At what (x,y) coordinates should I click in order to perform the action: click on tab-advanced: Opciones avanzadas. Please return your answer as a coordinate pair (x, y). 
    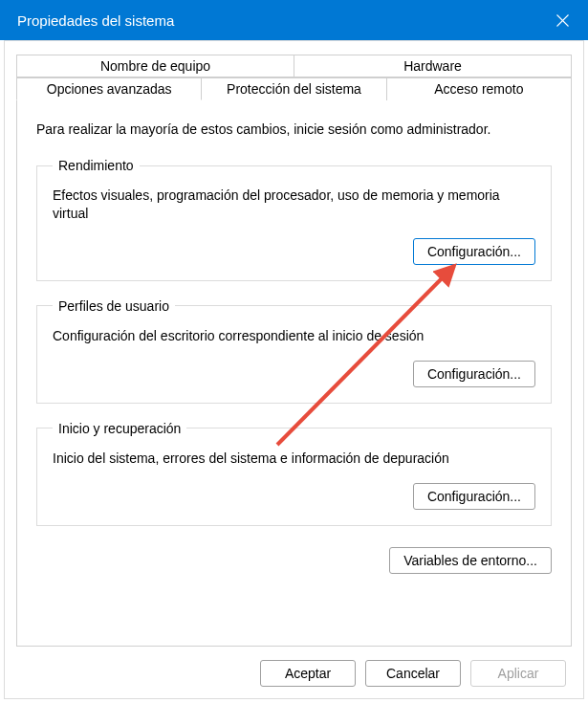
    Looking at the image, I should click on (109, 89).